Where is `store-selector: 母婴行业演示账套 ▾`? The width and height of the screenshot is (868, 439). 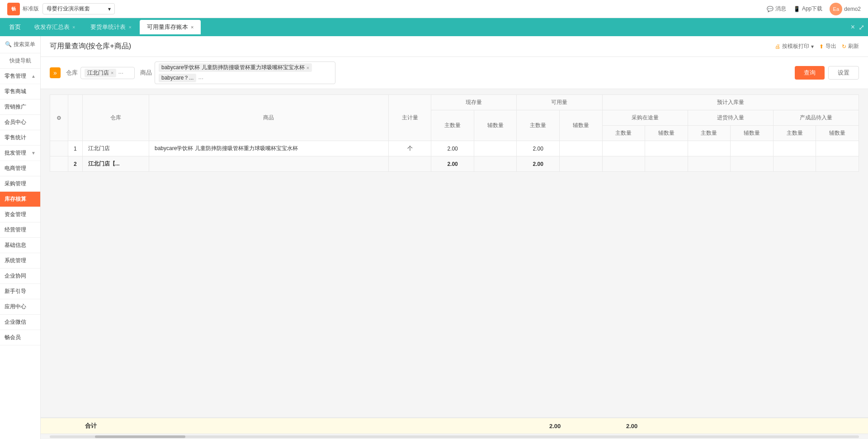 store-selector: 母婴行业演示账套 ▾ is located at coordinates (79, 9).